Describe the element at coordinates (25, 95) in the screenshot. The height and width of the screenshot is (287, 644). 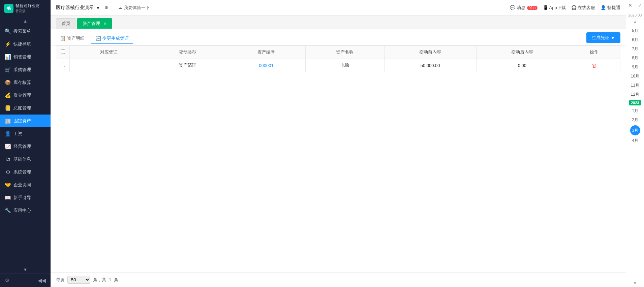
I see `sidebar-item-finance: 💰 资金管理` at that location.